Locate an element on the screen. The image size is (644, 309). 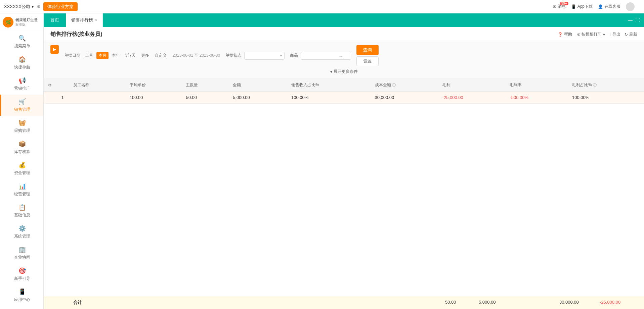
sidebar-item-apps: 📱 应用中心 is located at coordinates (22, 295).